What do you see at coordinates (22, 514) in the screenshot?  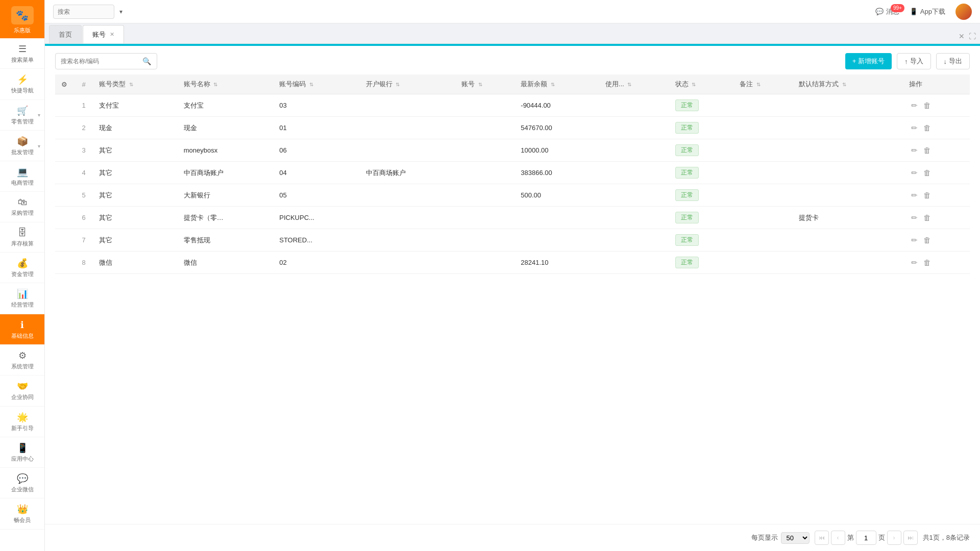 I see `sidebar-item-member: 👑 畅会员` at bounding box center [22, 514].